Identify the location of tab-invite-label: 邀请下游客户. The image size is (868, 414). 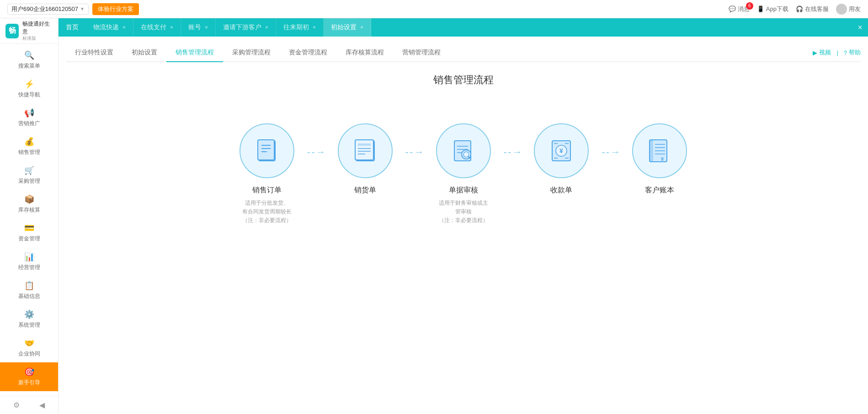
(242, 27).